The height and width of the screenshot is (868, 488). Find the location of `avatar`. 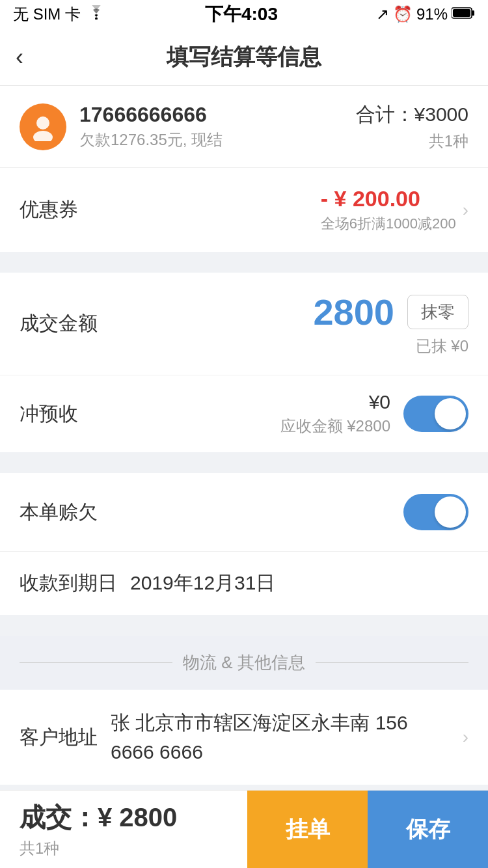

avatar is located at coordinates (43, 127).